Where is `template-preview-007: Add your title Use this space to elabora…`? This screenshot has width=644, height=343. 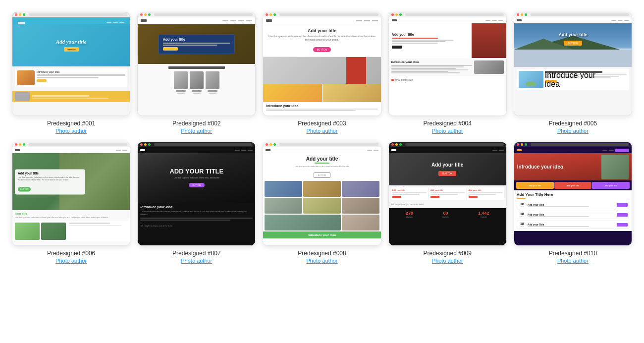 template-preview-007: Add your title Use this space to elabora… is located at coordinates (196, 194).